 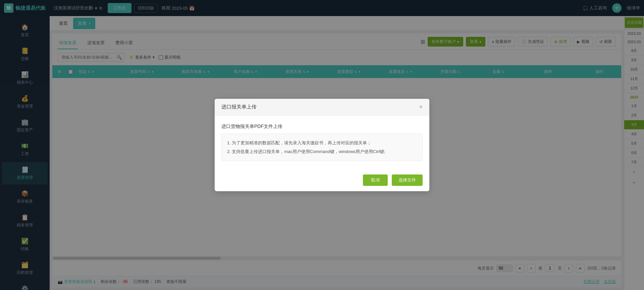 What do you see at coordinates (322, 152) in the screenshot?
I see `dialog-info-item2: 2. 支持批量上传进口报关单，mac用户使用Command键，windows用户…` at bounding box center [322, 152].